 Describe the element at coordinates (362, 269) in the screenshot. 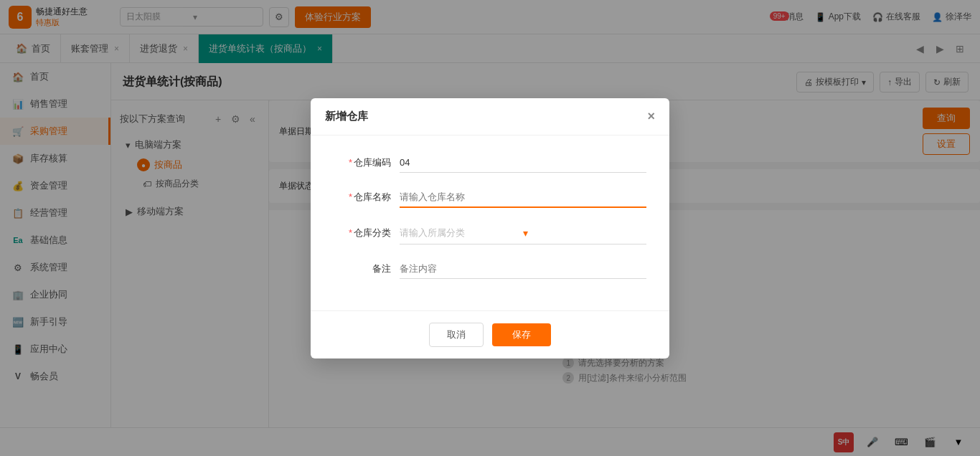

I see `remark-label: 备注` at that location.